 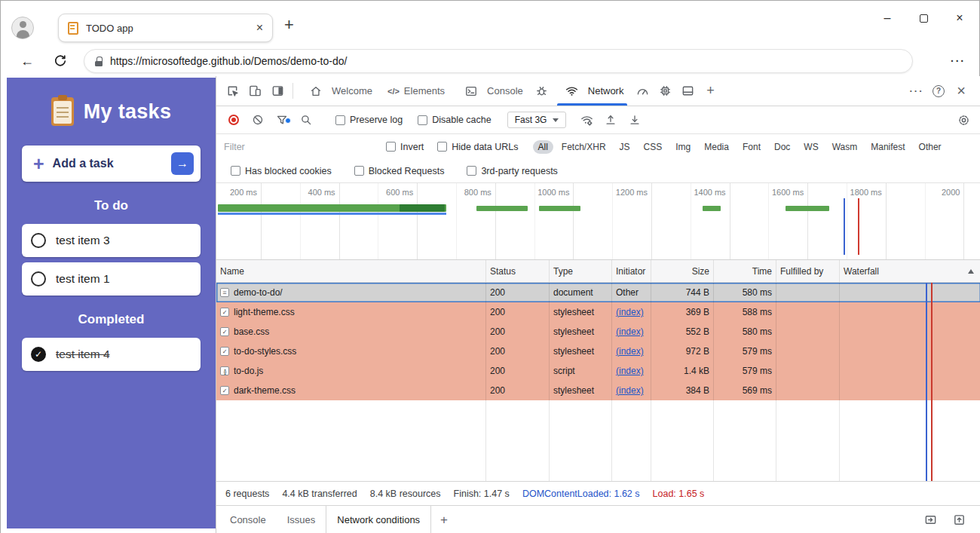 What do you see at coordinates (586, 121) in the screenshot?
I see `network-conditions-icon` at bounding box center [586, 121].